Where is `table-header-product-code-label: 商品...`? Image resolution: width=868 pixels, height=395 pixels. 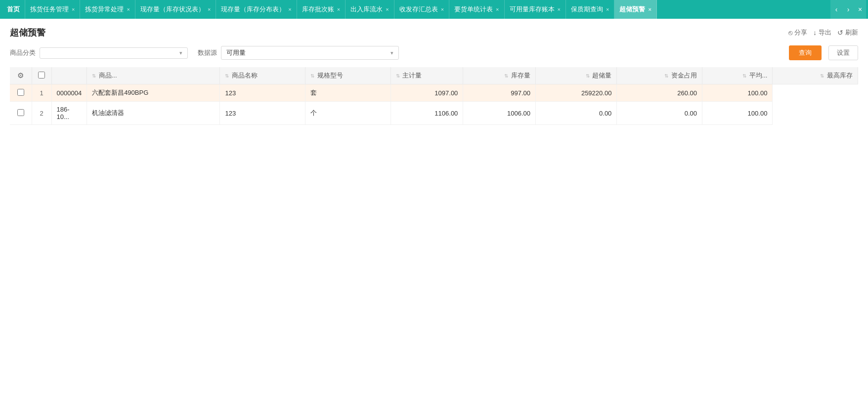 table-header-product-code-label: 商品... is located at coordinates (108, 75).